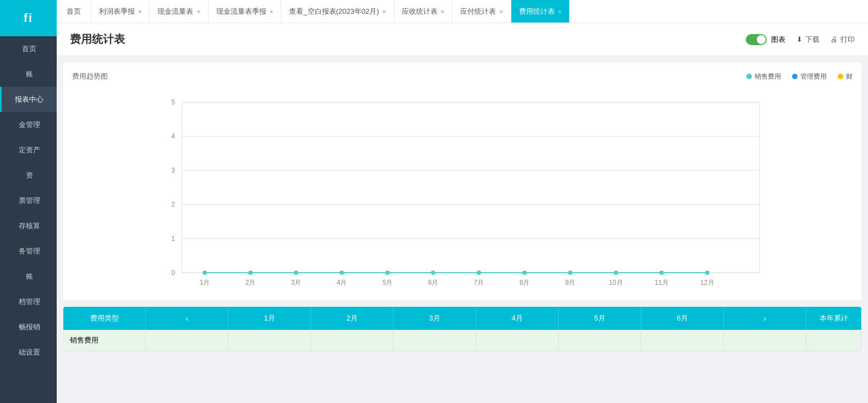  What do you see at coordinates (462, 76) in the screenshot?
I see `chart-header: 费用趋势图 销售费用 管理费用 财` at bounding box center [462, 76].